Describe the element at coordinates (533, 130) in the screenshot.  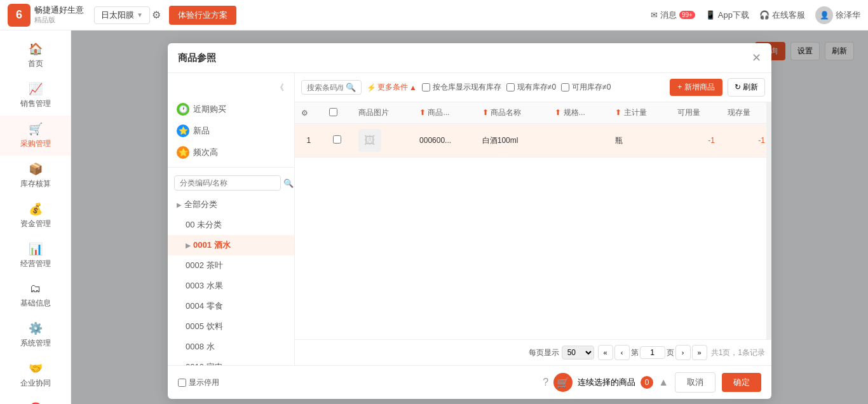
I see `product-table: ⚙ 商品图片` at that location.